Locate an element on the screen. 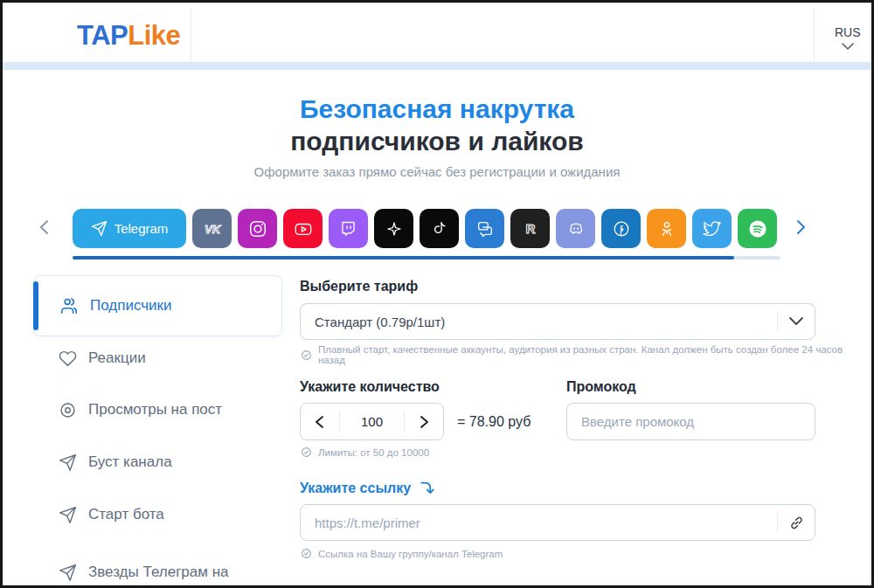  users-icon is located at coordinates (69, 306).